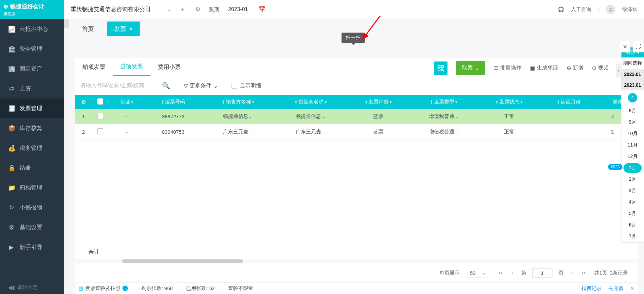 The image size is (644, 294). What do you see at coordinates (94, 67) in the screenshot?
I see `sub-tab-sales: 销项发票` at bounding box center [94, 67].